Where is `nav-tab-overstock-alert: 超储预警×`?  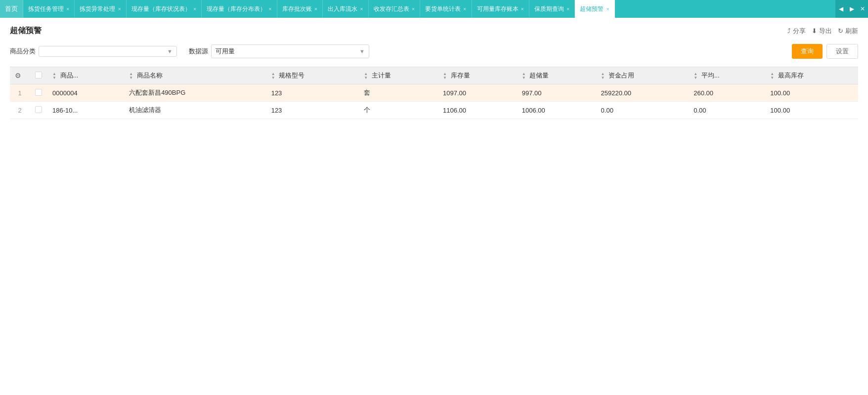
nav-tab-overstock-alert: 超储预警× is located at coordinates (595, 9).